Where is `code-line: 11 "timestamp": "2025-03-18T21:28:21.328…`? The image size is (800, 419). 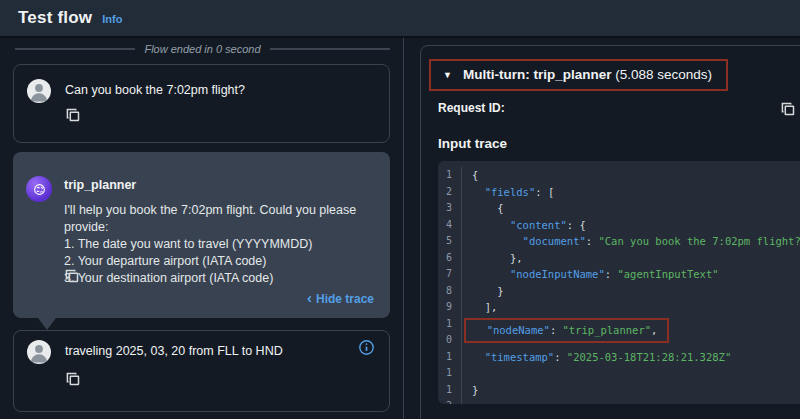 code-line: 11 "timestamp": "2025-03-18T21:28:21.328… is located at coordinates (619, 366).